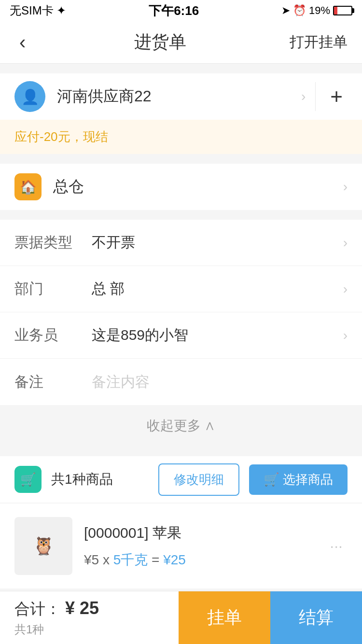  What do you see at coordinates (38, 11) in the screenshot?
I see `carrier-text: 无SIM卡 ✦` at bounding box center [38, 11].